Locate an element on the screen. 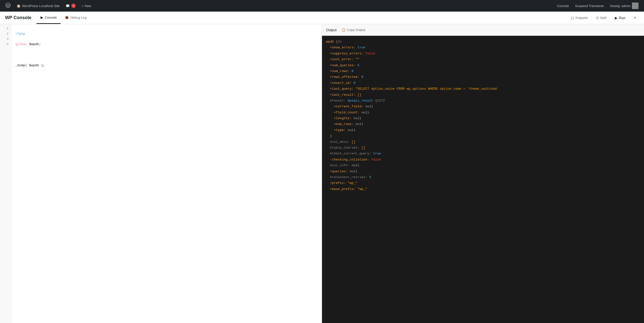 The width and height of the screenshot is (644, 323). out-line-18: #col_meta: [] is located at coordinates (483, 142).